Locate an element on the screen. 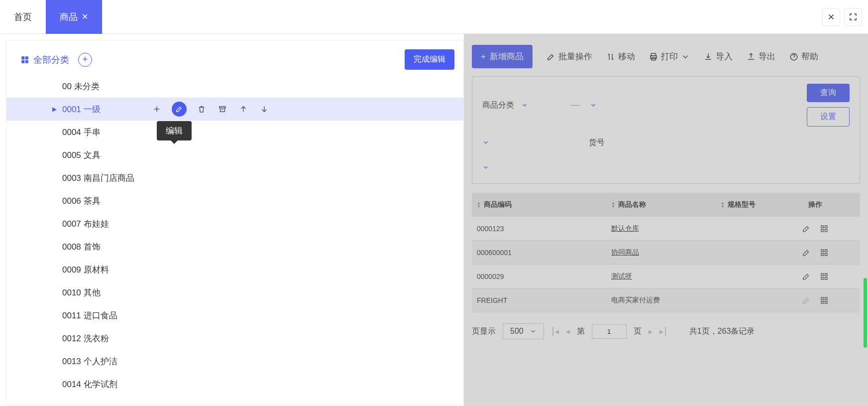 The width and height of the screenshot is (868, 406). help-button: 帮助 is located at coordinates (804, 57).